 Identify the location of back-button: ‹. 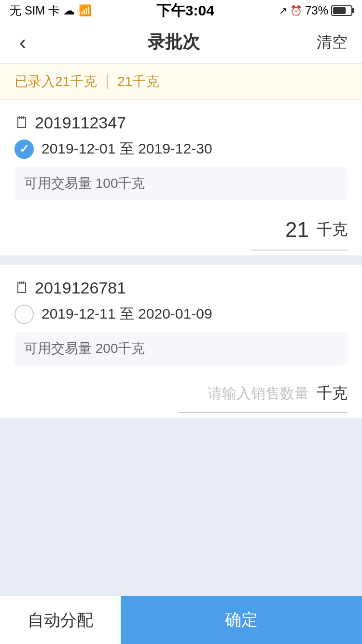
(23, 42).